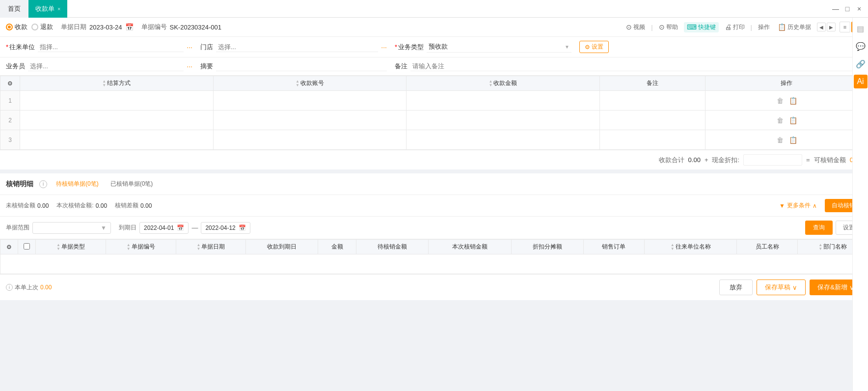 The width and height of the screenshot is (868, 391). Describe the element at coordinates (134, 205) in the screenshot. I see `diff-stat: 核销差额 0.00` at that location.